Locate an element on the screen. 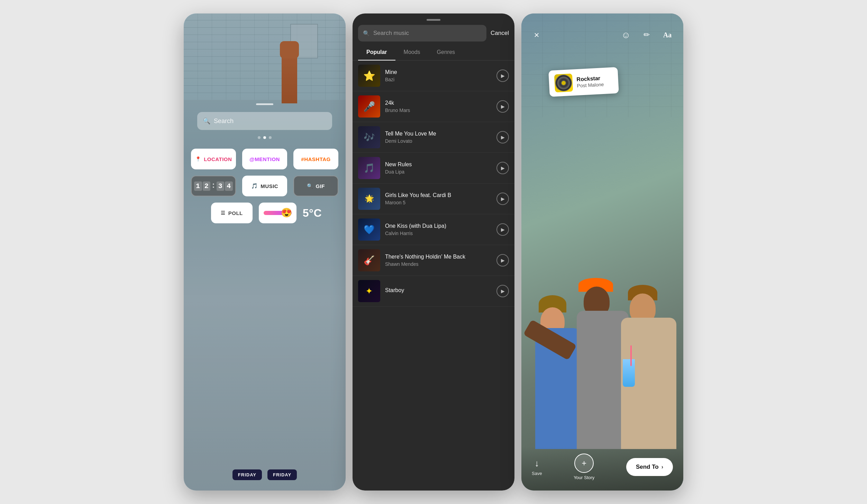  track-artist-mine: Bazi is located at coordinates (438, 80).